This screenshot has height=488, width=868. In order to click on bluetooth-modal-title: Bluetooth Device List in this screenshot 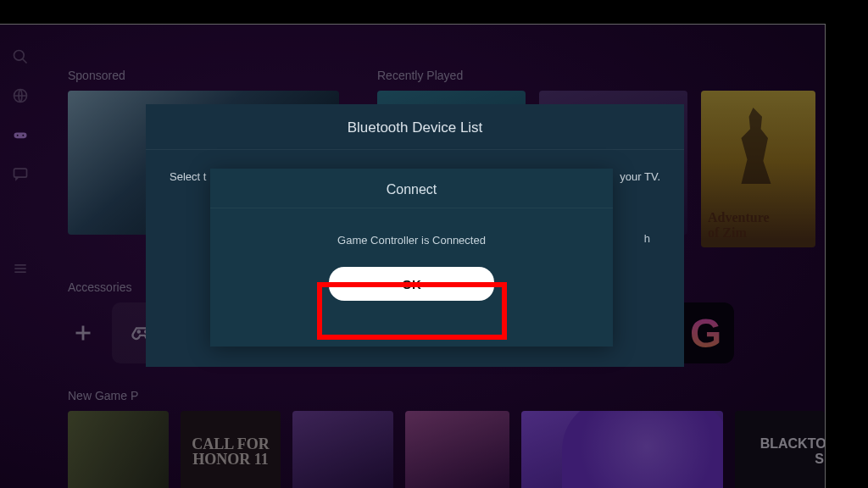, I will do `click(415, 127)`.